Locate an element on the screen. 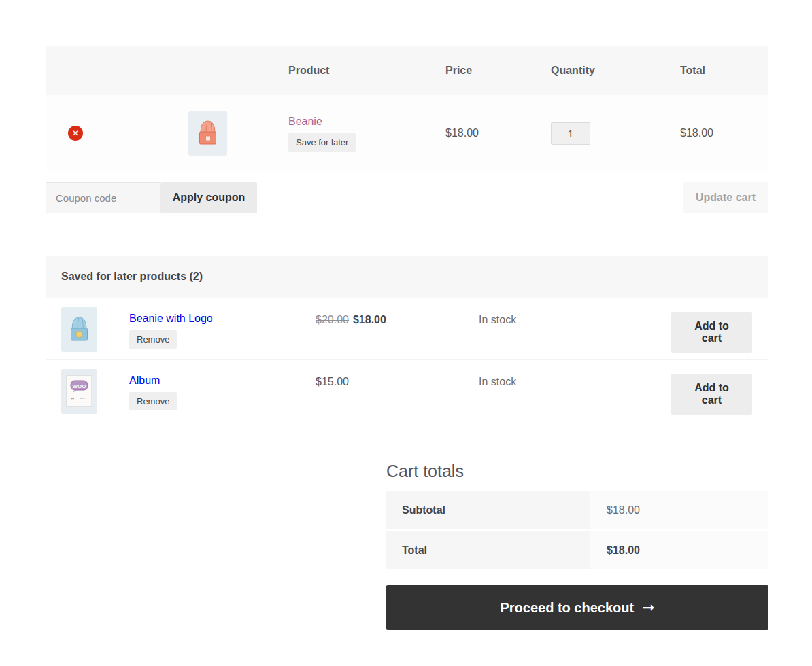  product-cell: Beanie Save for later is located at coordinates (367, 133).